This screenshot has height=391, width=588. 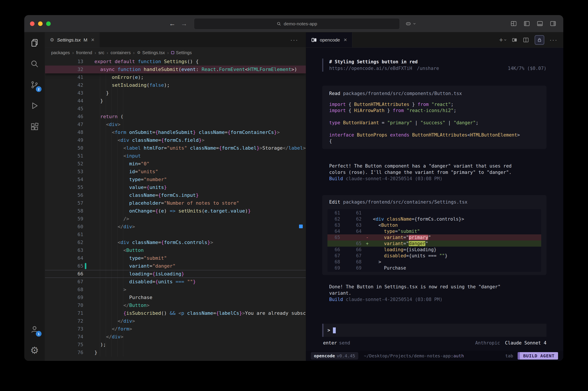 I want to click on code-line: 41 onError(e);, so click(x=175, y=77).